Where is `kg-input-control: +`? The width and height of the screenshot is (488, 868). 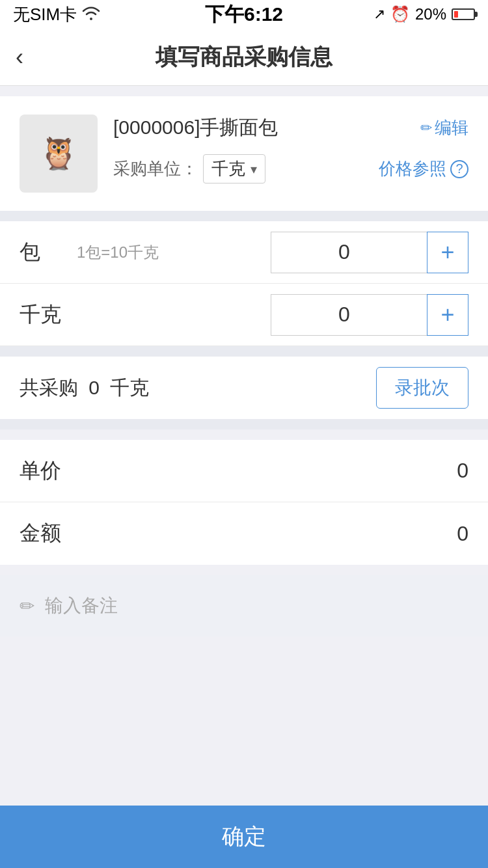
kg-input-control: + is located at coordinates (270, 315).